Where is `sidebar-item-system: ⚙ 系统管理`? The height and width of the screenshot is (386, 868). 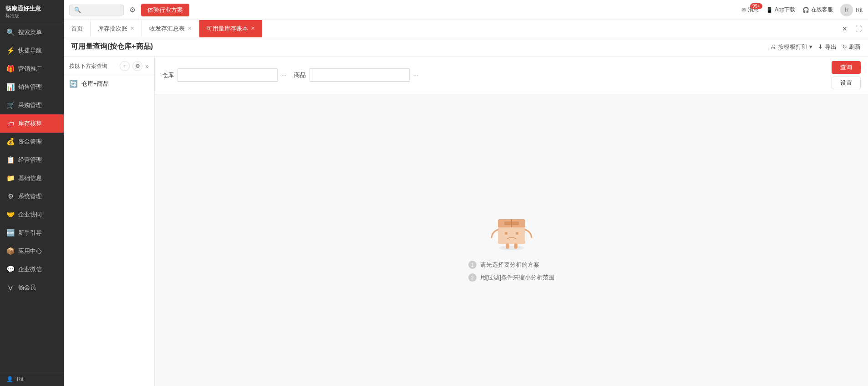
sidebar-item-system: ⚙ 系统管理 is located at coordinates (32, 196).